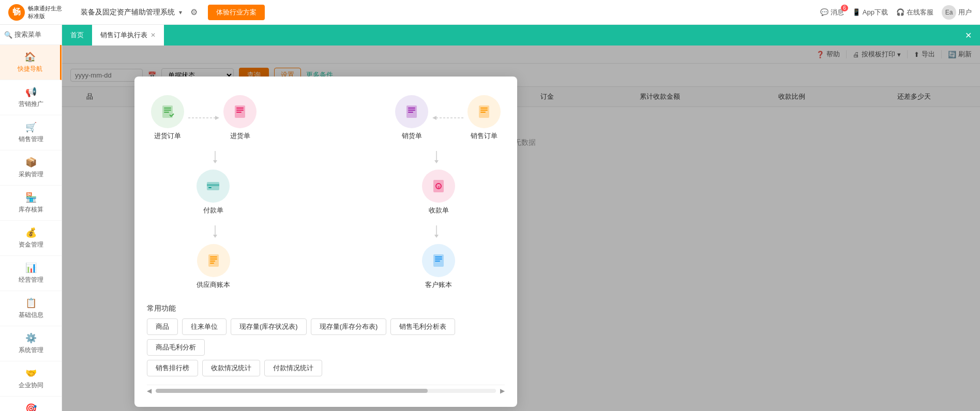  I want to click on tab-close-icon: ✕, so click(153, 35).